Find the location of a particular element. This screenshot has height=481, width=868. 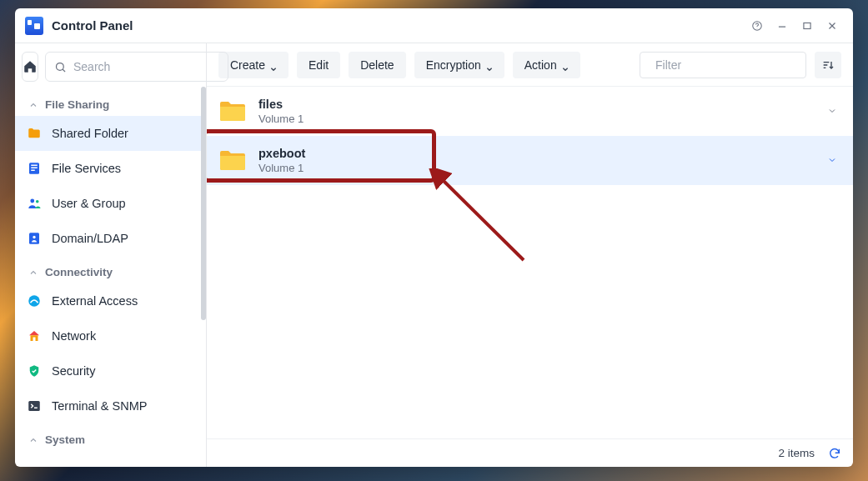

external-access-icon is located at coordinates (34, 301).